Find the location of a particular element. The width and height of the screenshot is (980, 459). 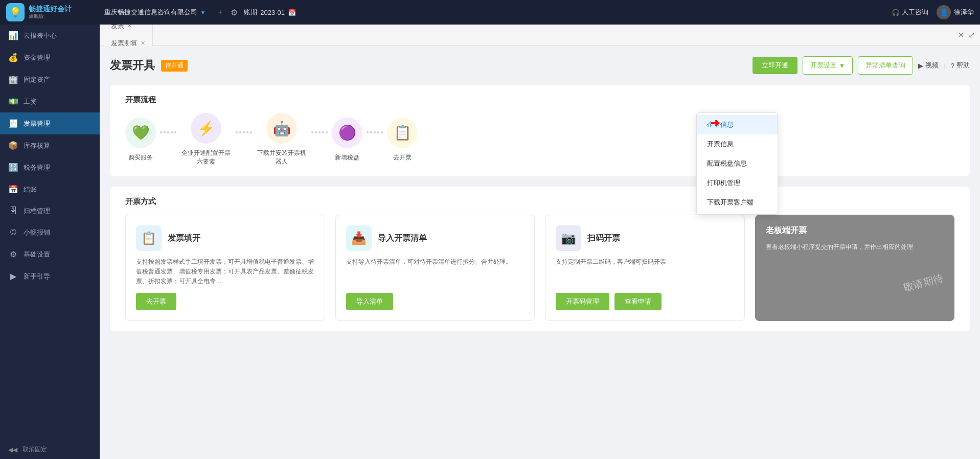

scan-btns: 开票码管理 查看申请 is located at coordinates (645, 302).